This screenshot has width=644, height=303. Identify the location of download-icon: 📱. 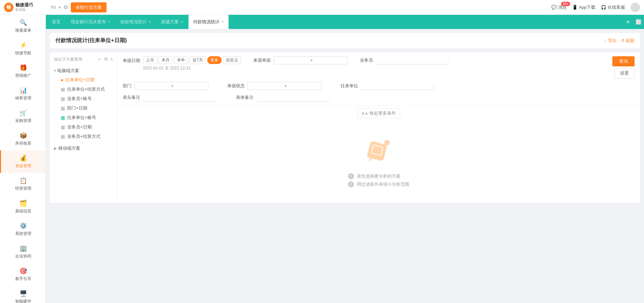
(575, 7).